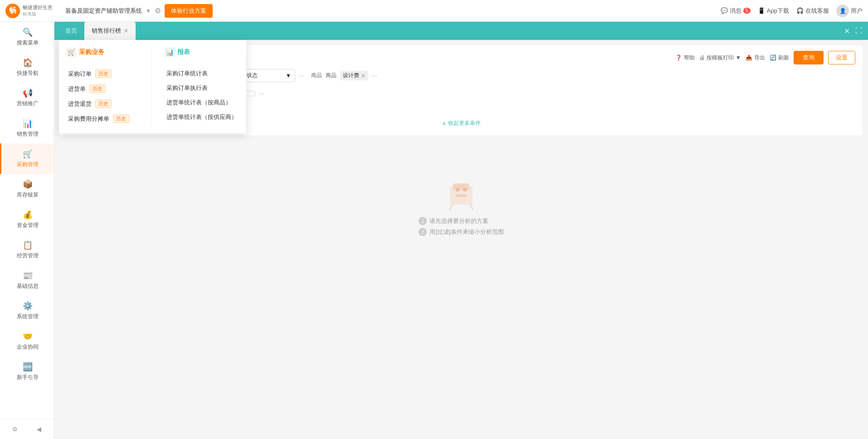 The height and width of the screenshot is (439, 868). What do you see at coordinates (28, 154) in the screenshot?
I see `purchase-icon: 🛒` at bounding box center [28, 154].